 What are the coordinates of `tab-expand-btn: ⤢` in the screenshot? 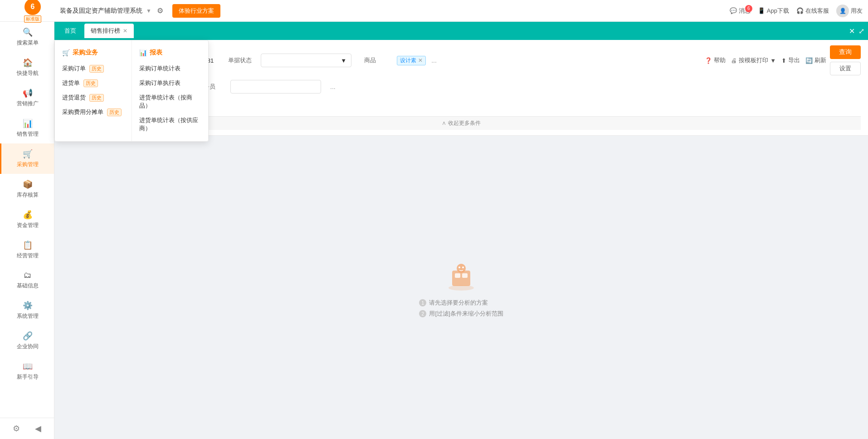 It's located at (862, 31).